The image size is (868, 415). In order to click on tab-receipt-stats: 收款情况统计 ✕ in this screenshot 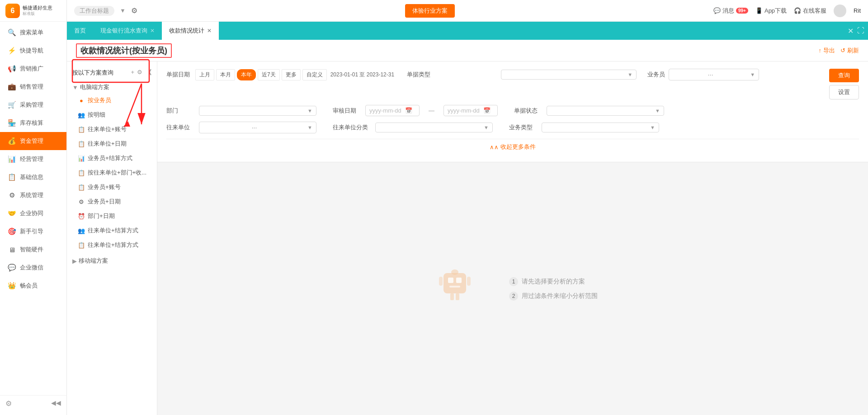, I will do `click(190, 31)`.